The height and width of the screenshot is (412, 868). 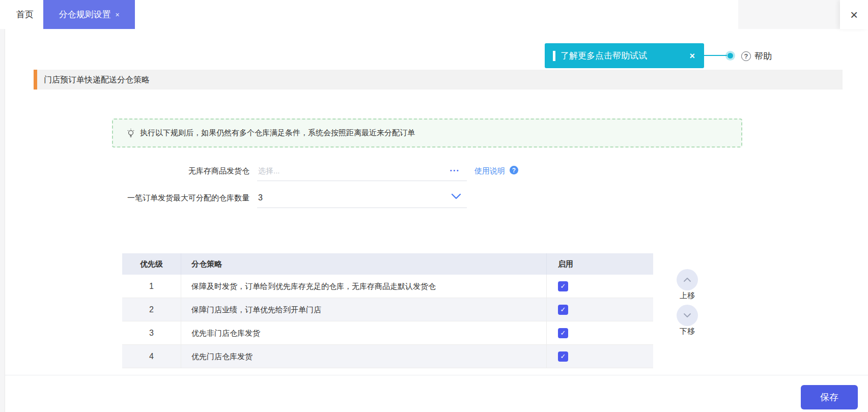 I want to click on header-enabled: 启用, so click(x=600, y=264).